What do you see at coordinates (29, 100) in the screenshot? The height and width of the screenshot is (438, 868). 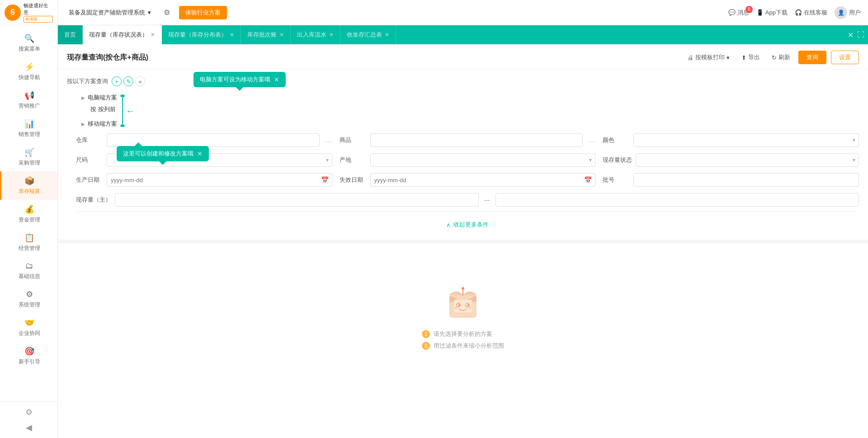 I see `sidebar-item-marketing: 📢 营销推广` at bounding box center [29, 100].